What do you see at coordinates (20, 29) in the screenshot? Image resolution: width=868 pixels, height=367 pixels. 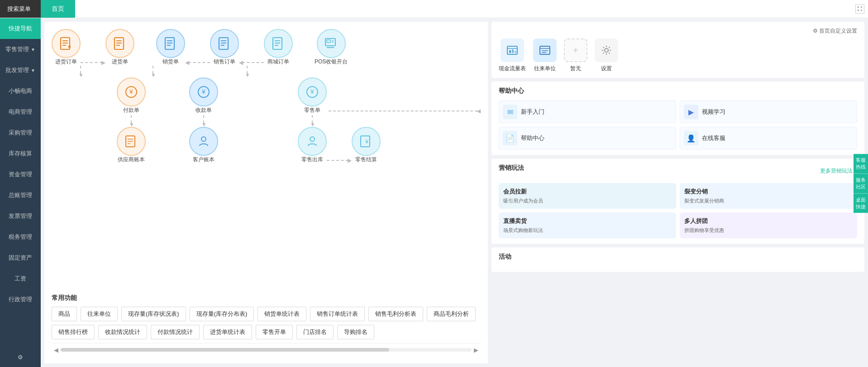 I see `sidebar-item-quick-nav: 快捷导航` at bounding box center [20, 29].